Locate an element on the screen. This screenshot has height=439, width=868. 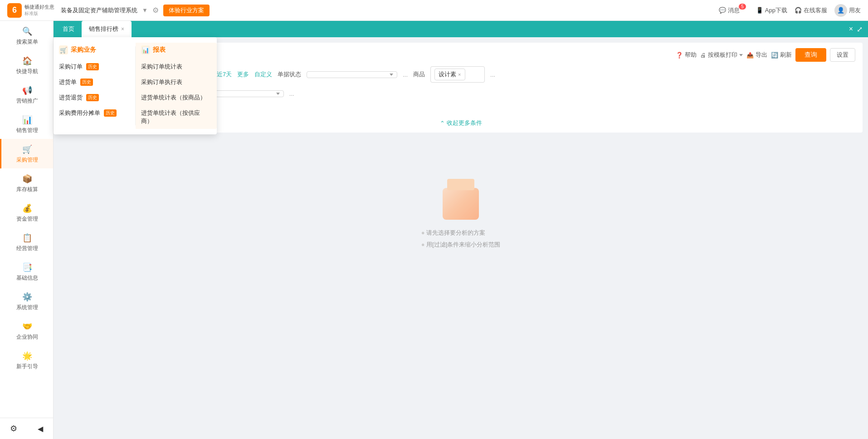
export-icon: 📤 is located at coordinates (750, 55).